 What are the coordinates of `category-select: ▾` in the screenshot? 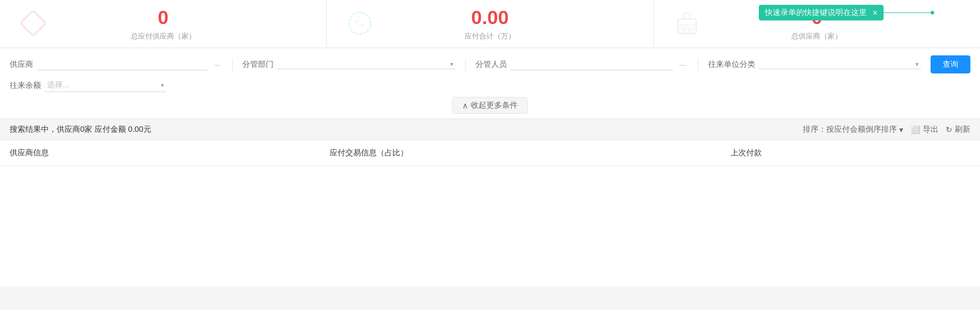 It's located at (840, 64).